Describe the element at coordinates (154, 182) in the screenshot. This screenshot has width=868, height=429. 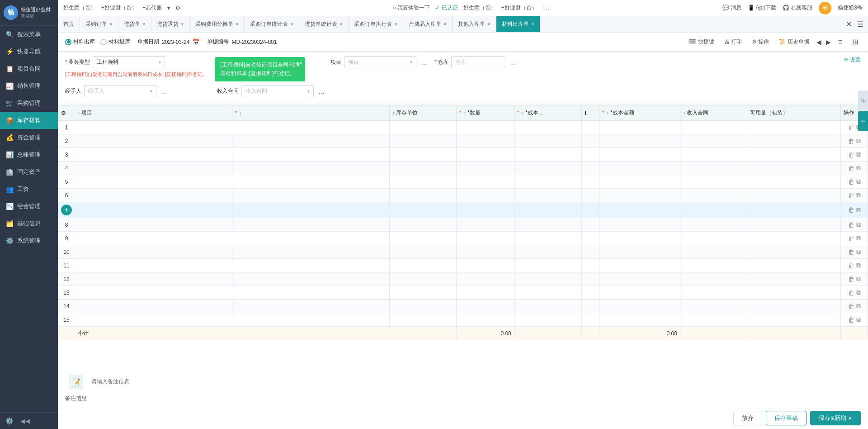
I see `row-5-project` at that location.